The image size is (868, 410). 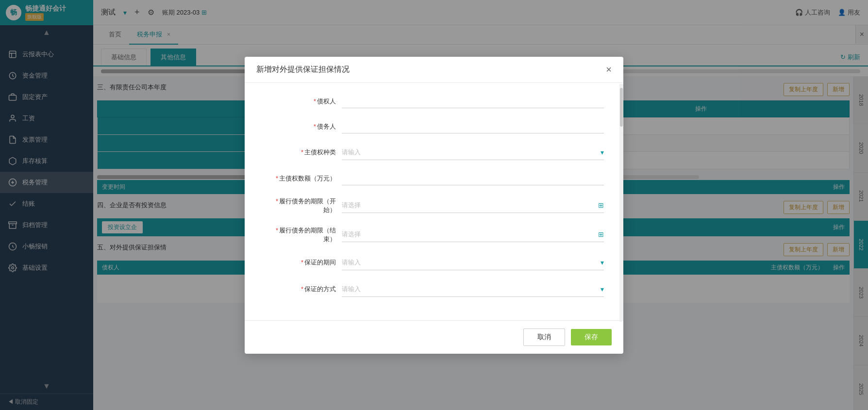 I want to click on debtor-input, so click(x=473, y=127).